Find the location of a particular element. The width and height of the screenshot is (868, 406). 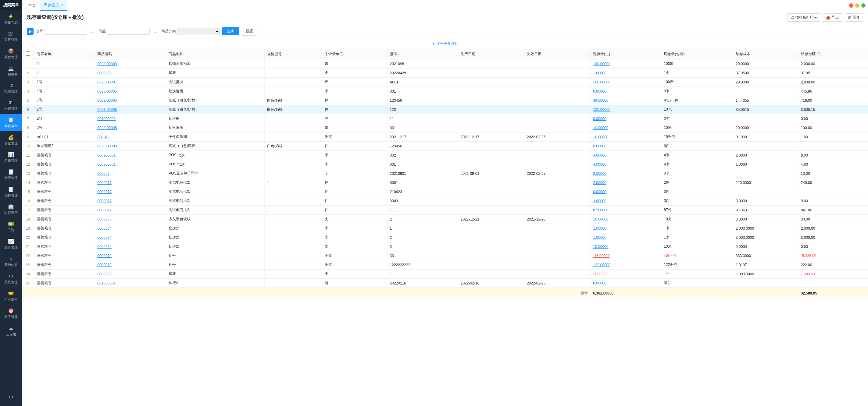

window-close-button is located at coordinates (851, 5).